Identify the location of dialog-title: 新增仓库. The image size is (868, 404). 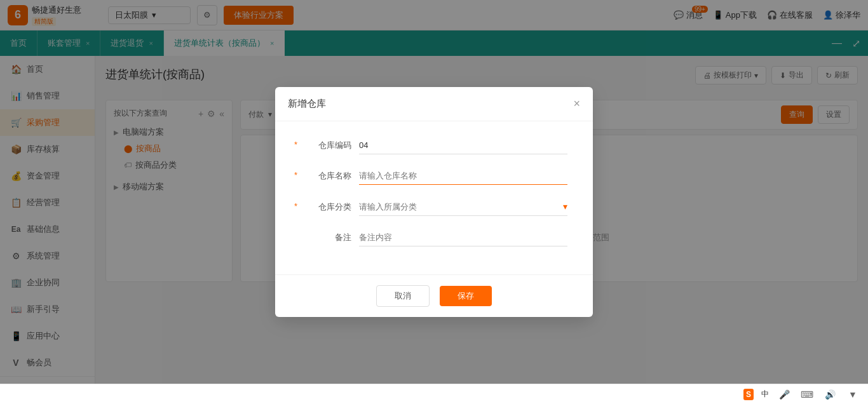
(307, 104).